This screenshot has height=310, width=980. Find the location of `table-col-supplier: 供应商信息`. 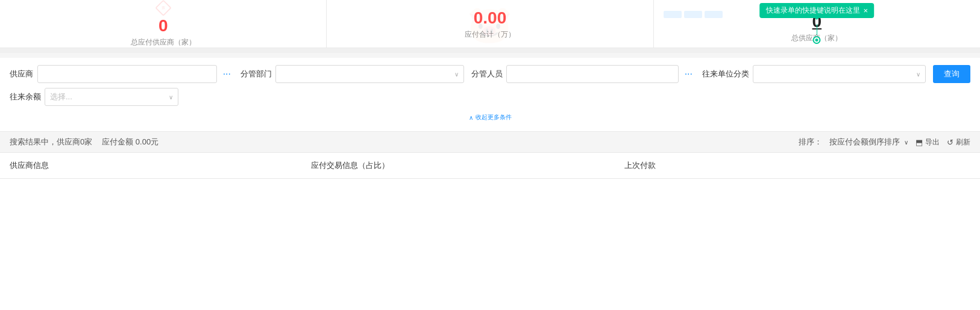

table-col-supplier: 供应商信息 is located at coordinates (160, 166).